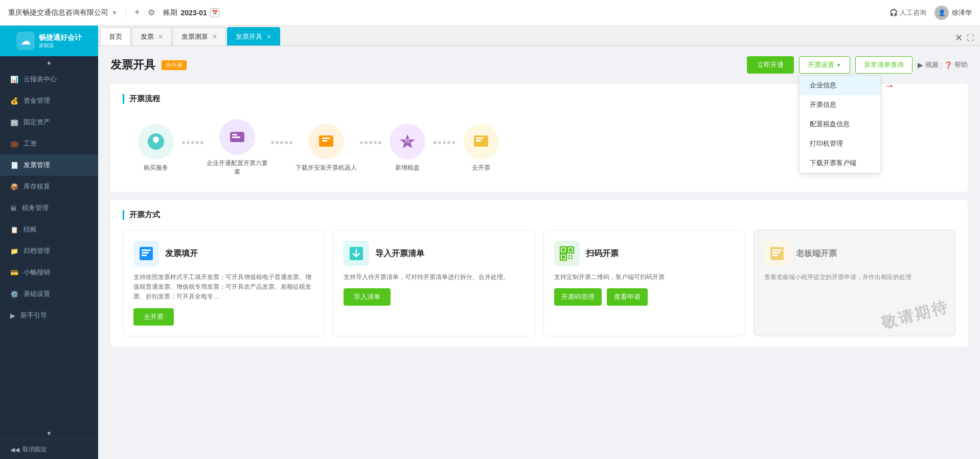 The image size is (980, 459). I want to click on scroll-up-icon: ▲, so click(49, 62).